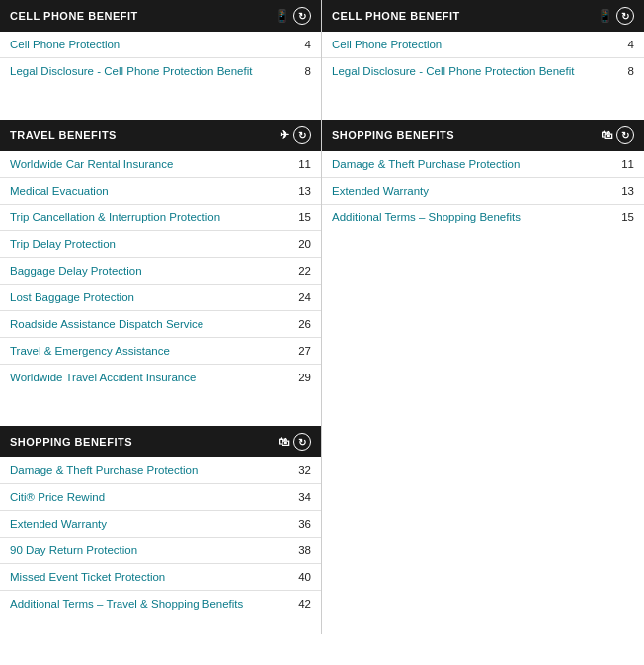 This screenshot has height=665, width=644. Describe the element at coordinates (160, 42) in the screenshot. I see `section-cell-phone-left: CELL PHONE BENEFIT 📱 ↻ Cell Phone Protec…` at that location.